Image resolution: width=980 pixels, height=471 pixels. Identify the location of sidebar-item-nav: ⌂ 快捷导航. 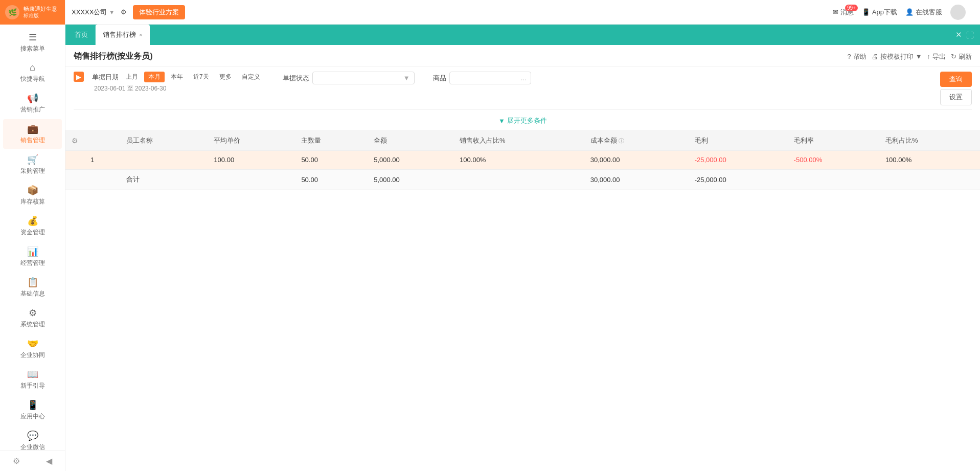
(33, 73).